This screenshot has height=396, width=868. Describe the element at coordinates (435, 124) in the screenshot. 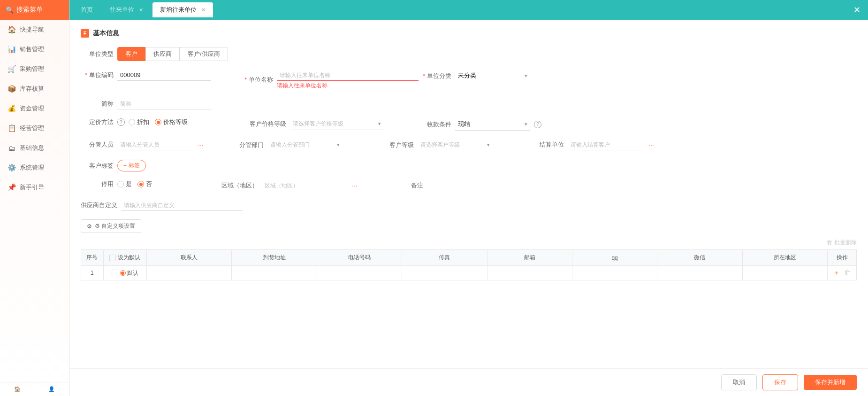

I see `payment-terms-label: 收款条件` at that location.